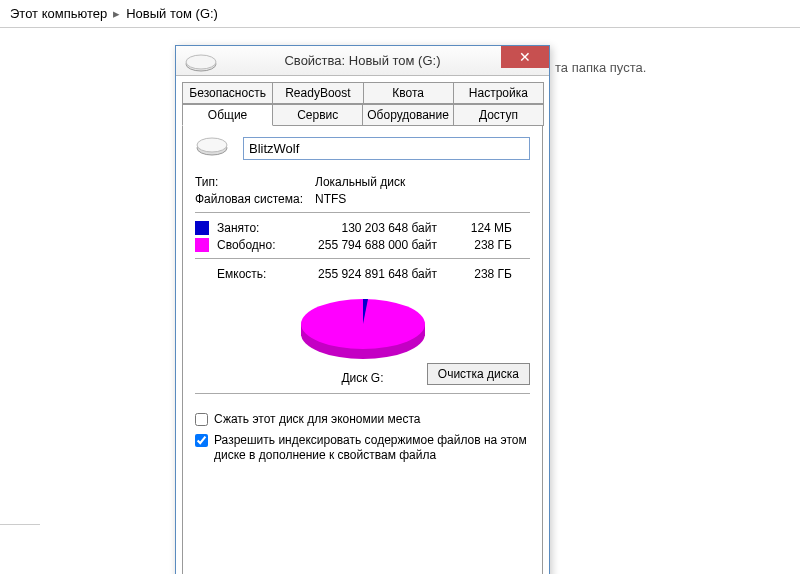 This screenshot has height=574, width=800. Describe the element at coordinates (362, 61) in the screenshot. I see `titlebar: Свойства: Новый том (G:) ✕` at that location.